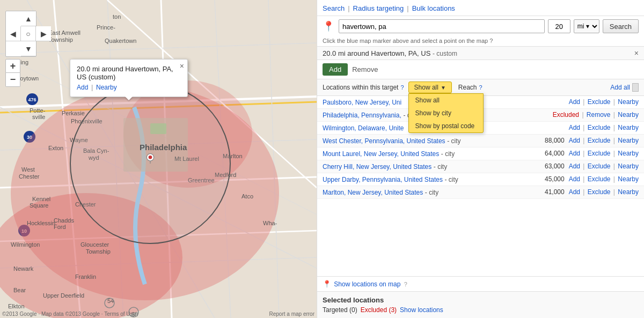  Describe the element at coordinates (446, 126) in the screenshot. I see `dropdown-item-show-postal: Show by postal code` at that location.